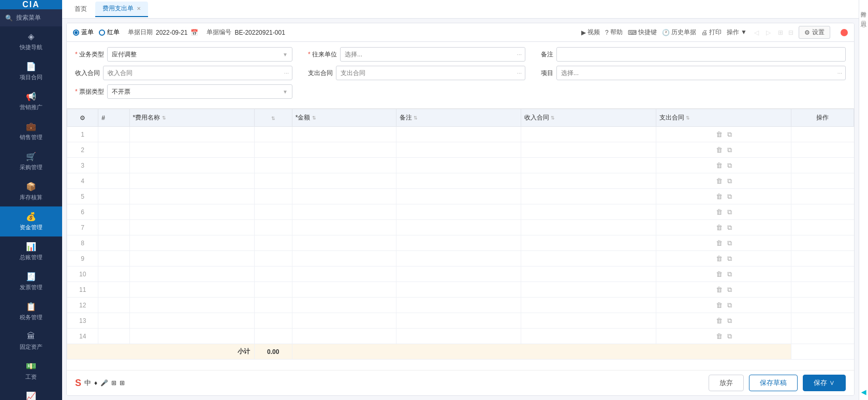  I want to click on sidebar-item-asset: 🏛固定资产, so click(31, 342).